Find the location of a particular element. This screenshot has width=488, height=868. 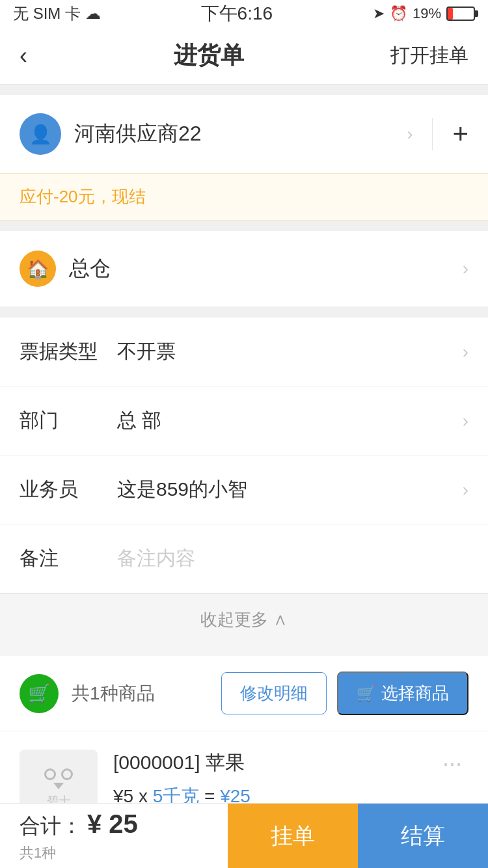

battery-text: 19% is located at coordinates (427, 14).